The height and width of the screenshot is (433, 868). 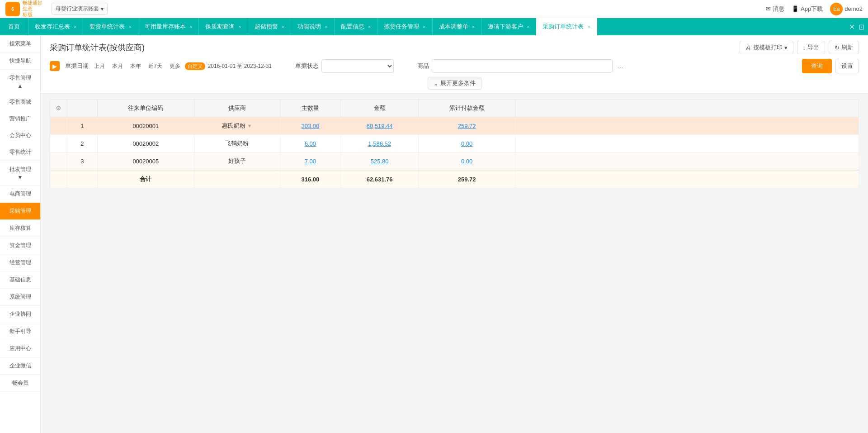 What do you see at coordinates (20, 119) in the screenshot?
I see `sidebar-item-marketing: 营销推广` at bounding box center [20, 119].